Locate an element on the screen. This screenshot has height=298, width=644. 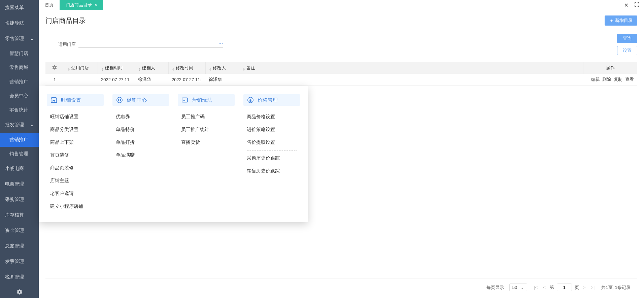
shop-icon is located at coordinates (54, 100).